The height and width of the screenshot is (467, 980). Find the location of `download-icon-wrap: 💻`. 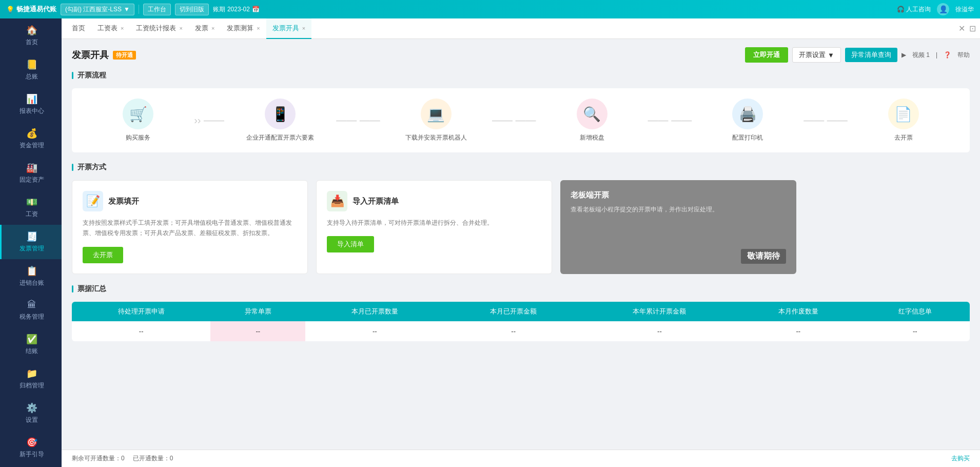

download-icon-wrap: 💻 is located at coordinates (436, 114).